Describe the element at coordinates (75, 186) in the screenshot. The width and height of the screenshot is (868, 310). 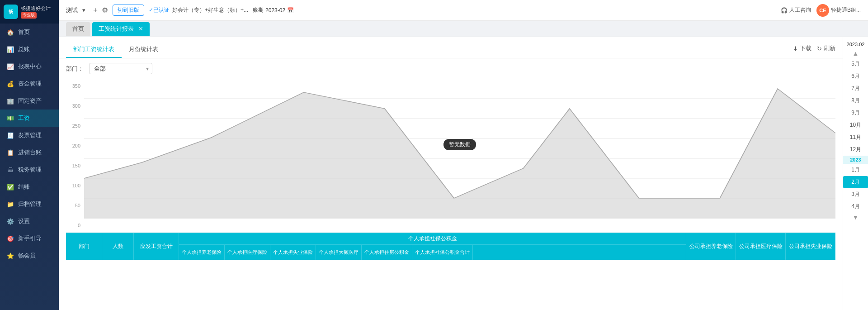
I see `y-label-100: 100` at that location.